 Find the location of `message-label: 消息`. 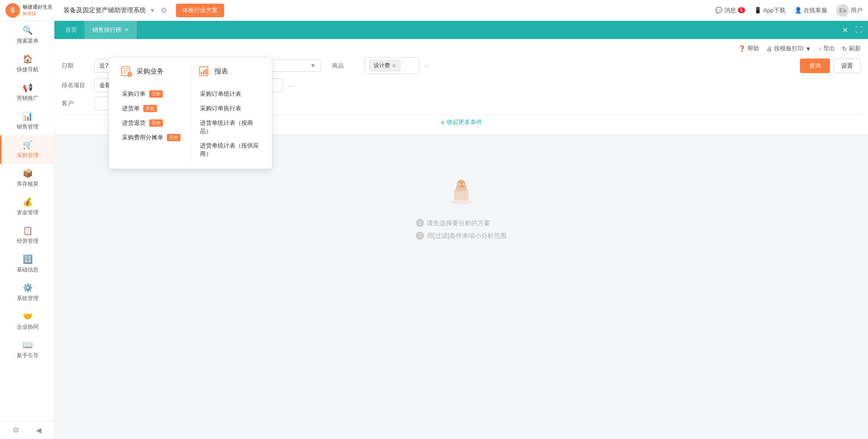

message-label: 消息 is located at coordinates (730, 10).